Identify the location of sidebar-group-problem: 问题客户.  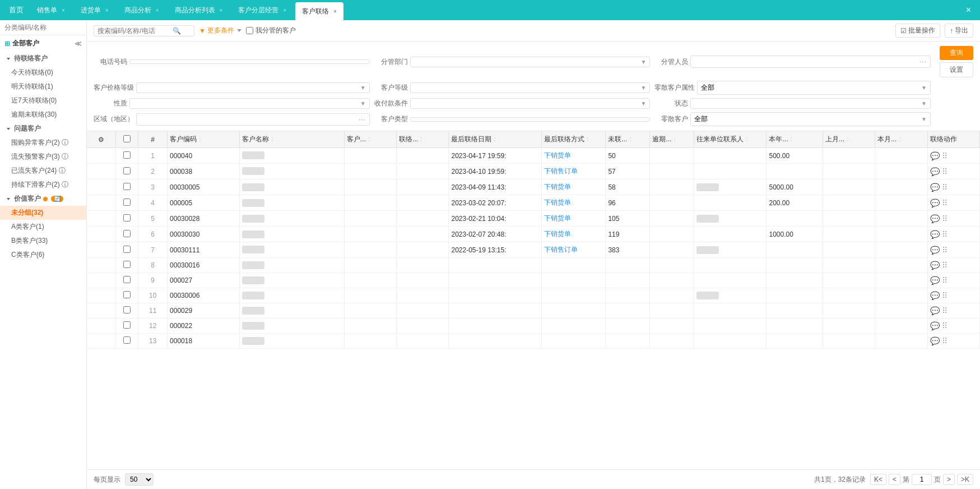
(43, 129).